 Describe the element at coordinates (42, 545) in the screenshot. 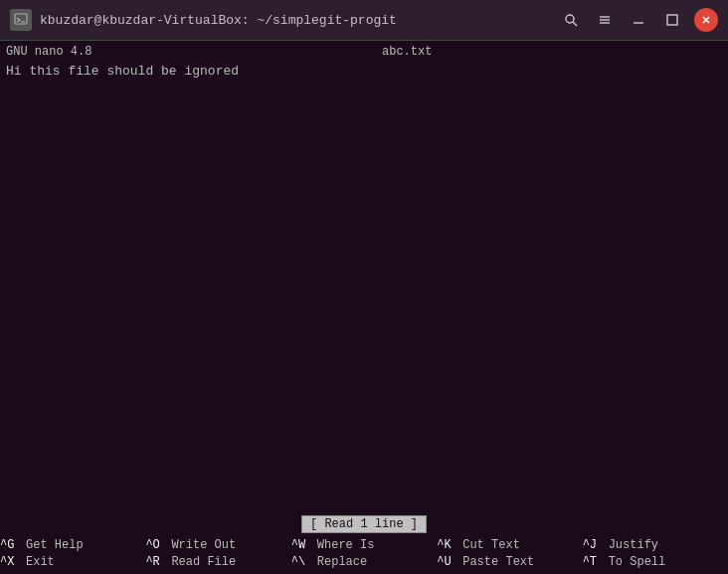

I see `shortcut-row-0-1: ^G Get Help` at that location.